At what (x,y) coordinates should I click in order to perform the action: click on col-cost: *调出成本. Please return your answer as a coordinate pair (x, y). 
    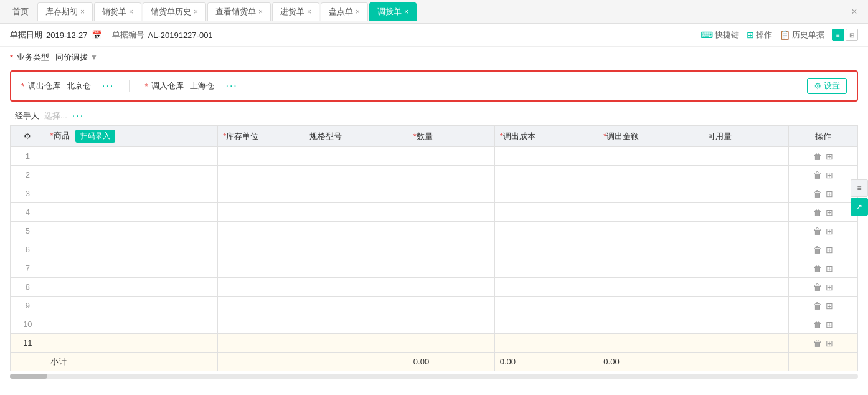
    Looking at the image, I should click on (547, 136).